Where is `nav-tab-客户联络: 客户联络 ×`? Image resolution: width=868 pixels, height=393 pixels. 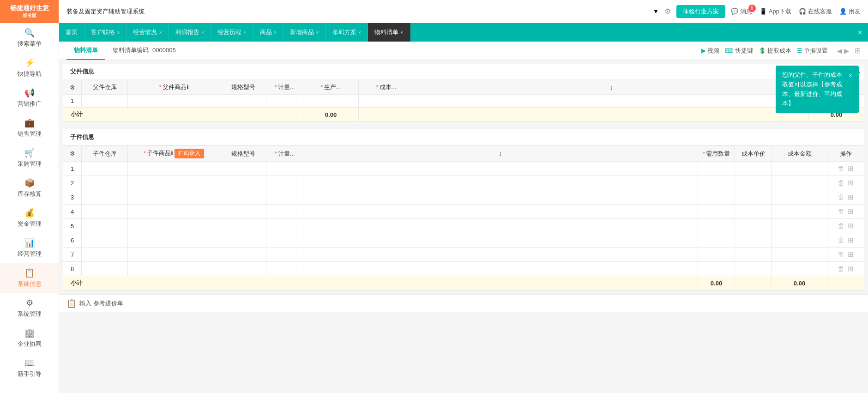
nav-tab-客户联络: 客户联络 × is located at coordinates (105, 32).